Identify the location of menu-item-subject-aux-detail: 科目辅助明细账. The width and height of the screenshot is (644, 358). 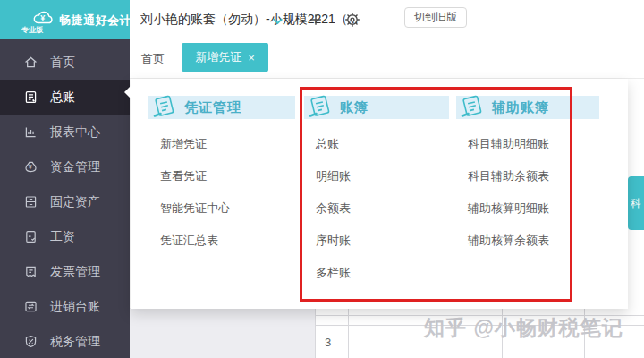
(528, 144).